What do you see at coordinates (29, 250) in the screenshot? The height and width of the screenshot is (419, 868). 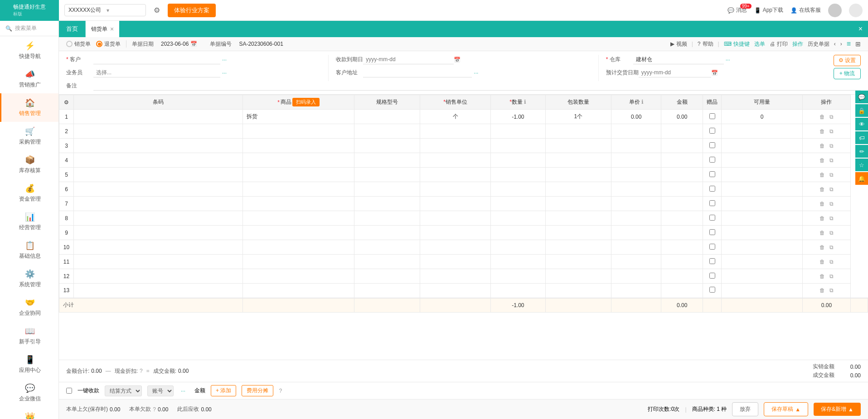 I see `sidebar-item-base: 📋 基础信息` at bounding box center [29, 250].